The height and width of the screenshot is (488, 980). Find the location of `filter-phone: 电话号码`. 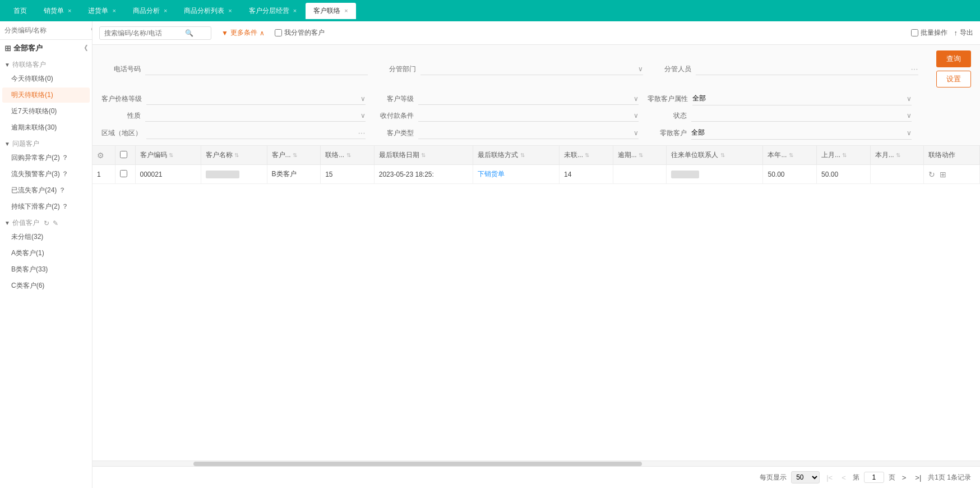

filter-phone: 电话号码 is located at coordinates (234, 70).